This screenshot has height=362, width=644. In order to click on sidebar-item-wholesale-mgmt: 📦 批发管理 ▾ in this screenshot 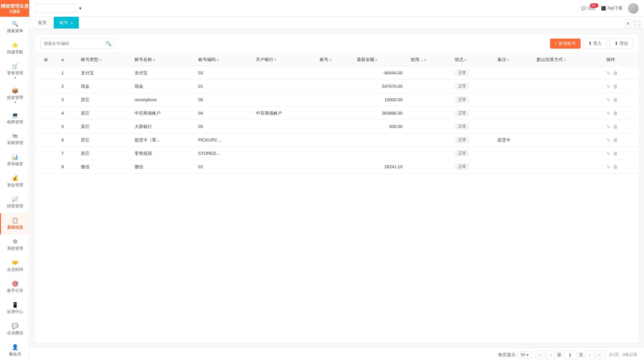, I will do `click(15, 96)`.